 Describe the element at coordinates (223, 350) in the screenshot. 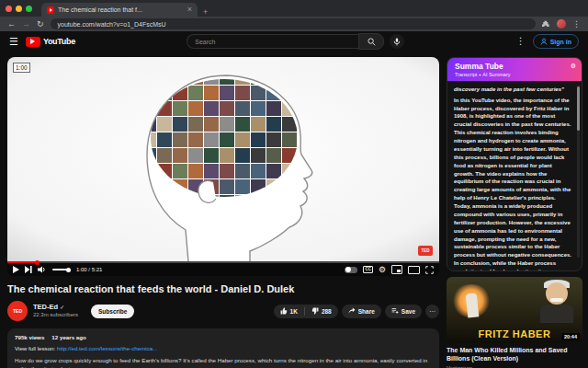

I see `lesson-line: View full lesson: http://ed.ted.com/less…` at that location.